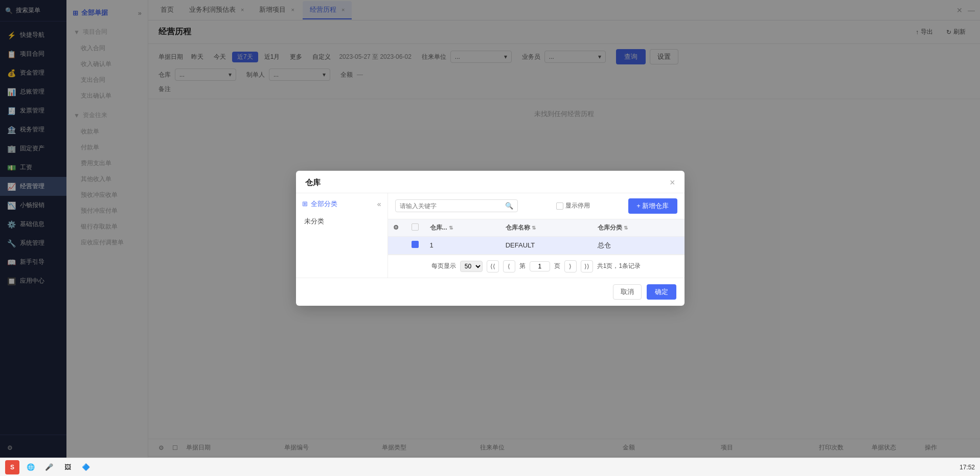  I want to click on taskbar-icon-4: 🔷, so click(86, 467).